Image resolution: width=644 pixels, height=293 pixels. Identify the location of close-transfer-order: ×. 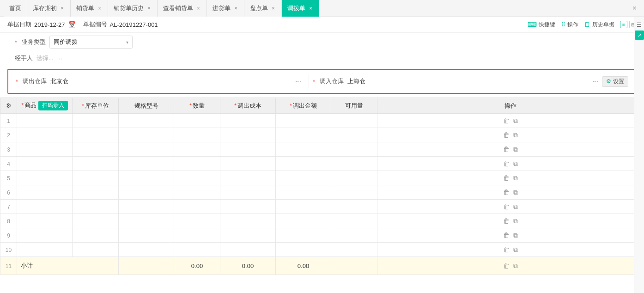
(310, 8).